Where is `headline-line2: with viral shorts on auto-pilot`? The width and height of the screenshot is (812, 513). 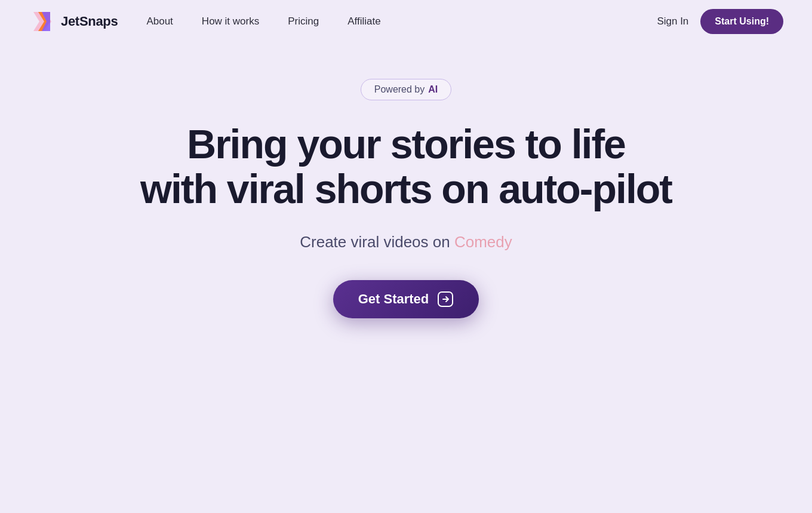
headline-line2: with viral shorts on auto-pilot is located at coordinates (406, 189).